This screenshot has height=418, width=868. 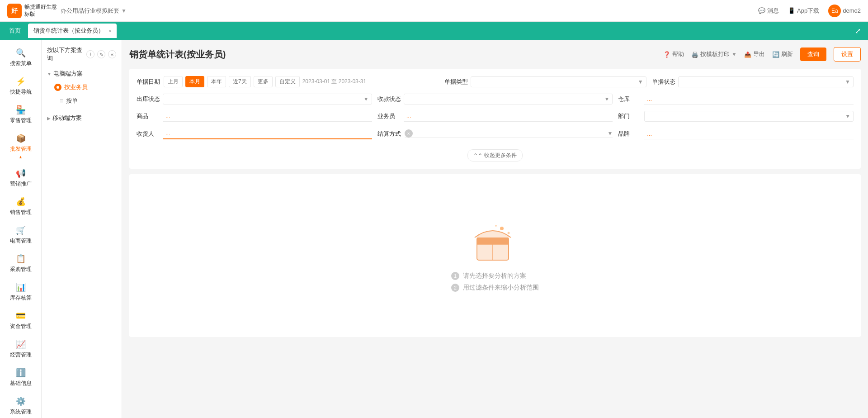 What do you see at coordinates (495, 288) in the screenshot?
I see `empty-tip-2: 2 用过滤条件来缩小分析范围` at bounding box center [495, 288].